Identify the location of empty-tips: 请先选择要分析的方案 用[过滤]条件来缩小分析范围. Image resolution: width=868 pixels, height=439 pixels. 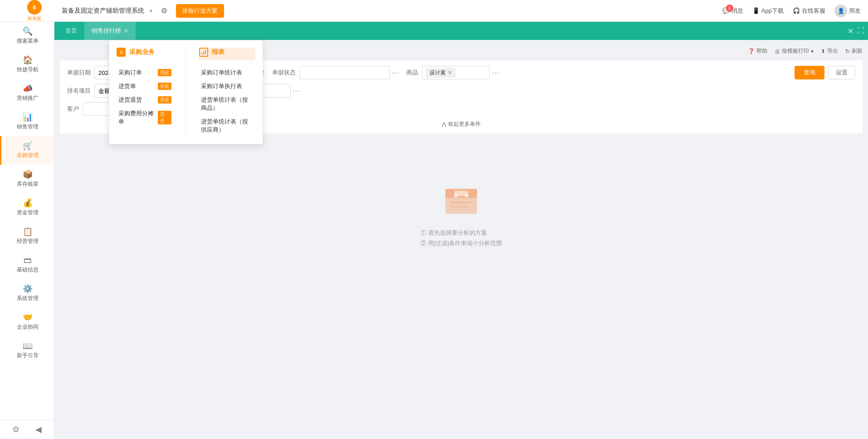
(461, 238).